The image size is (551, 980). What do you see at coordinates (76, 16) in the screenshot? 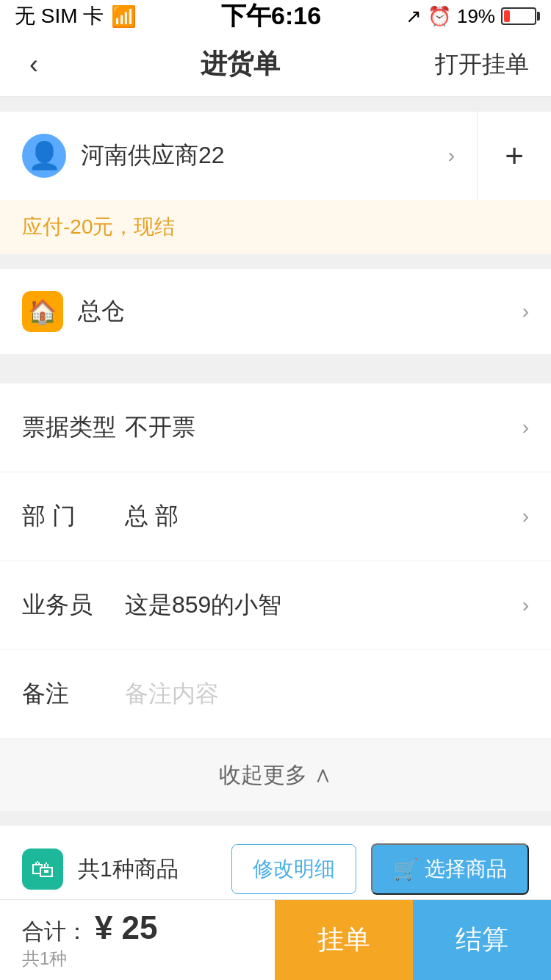
I see `status-left: 无 SIM 卡 📶` at bounding box center [76, 16].